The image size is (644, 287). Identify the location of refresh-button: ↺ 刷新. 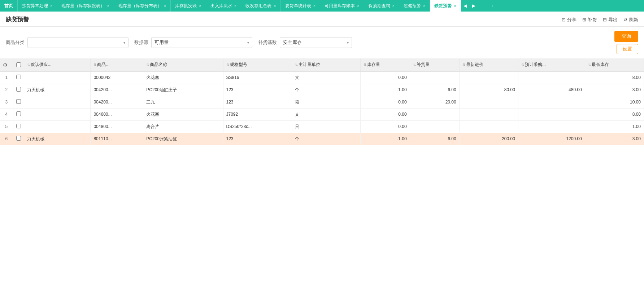
(631, 20).